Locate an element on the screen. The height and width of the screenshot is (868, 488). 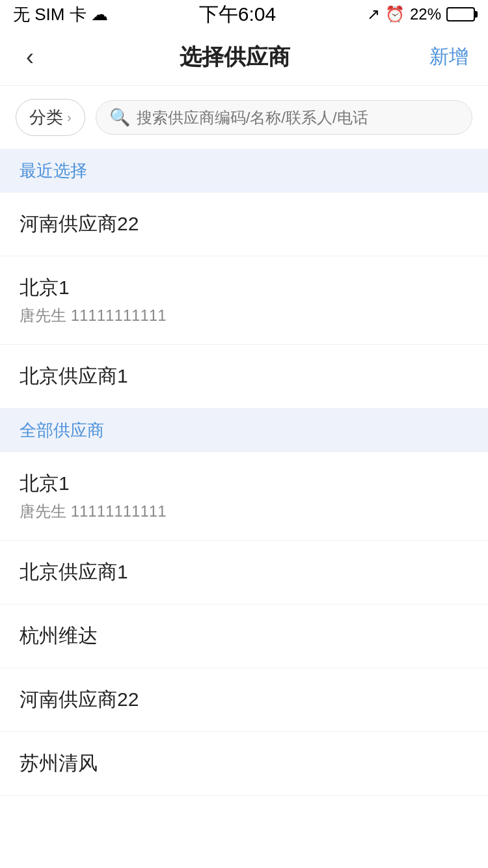
nav-bar: ‹ 选择供应商 新增 is located at coordinates (244, 57).